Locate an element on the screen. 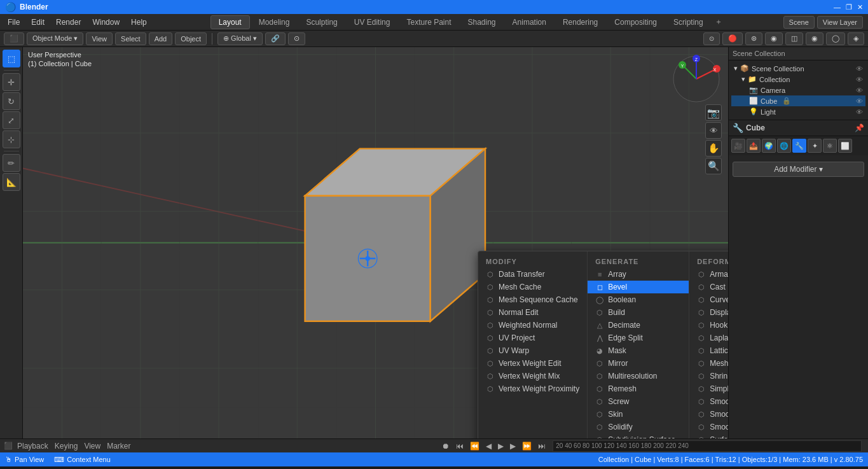 The height and width of the screenshot is (469, 868). modifier-weighted-normal: ⬡ Weighted Normal is located at coordinates (533, 325).